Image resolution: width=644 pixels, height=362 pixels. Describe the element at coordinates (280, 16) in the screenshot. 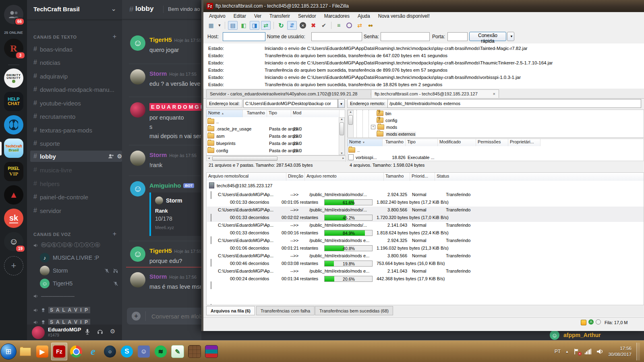

I see `menu-transferir: Transferir` at that location.